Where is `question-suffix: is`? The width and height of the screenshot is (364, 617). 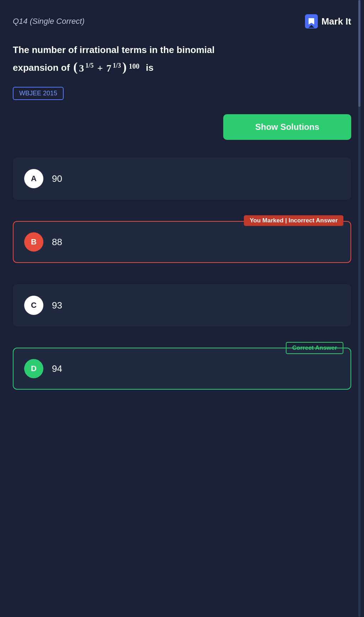
question-suffix: is is located at coordinates (150, 68).